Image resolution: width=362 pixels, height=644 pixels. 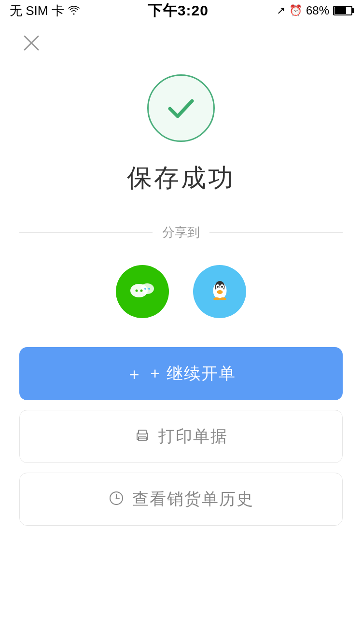 What do you see at coordinates (143, 292) in the screenshot?
I see `wechat-icon` at bounding box center [143, 292].